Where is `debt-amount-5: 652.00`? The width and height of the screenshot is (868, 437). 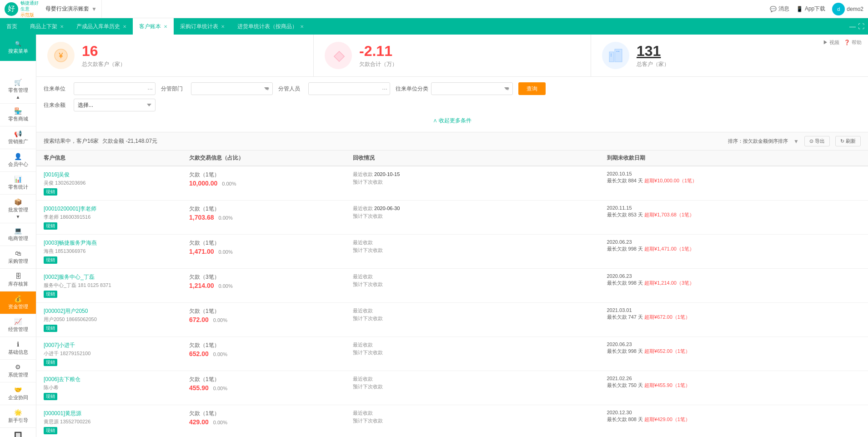
debt-amount-5: 652.00 is located at coordinates (199, 354).